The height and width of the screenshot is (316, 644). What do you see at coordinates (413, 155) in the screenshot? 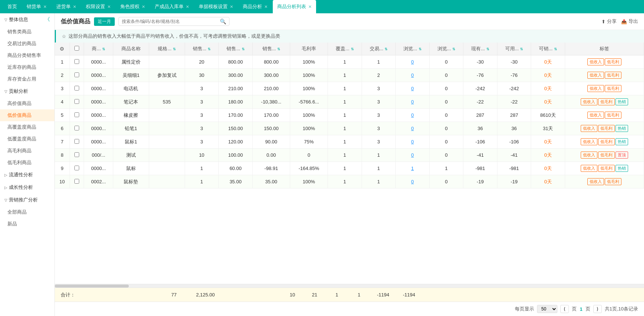
I see `cell-browse1-7: 0` at bounding box center [413, 155].